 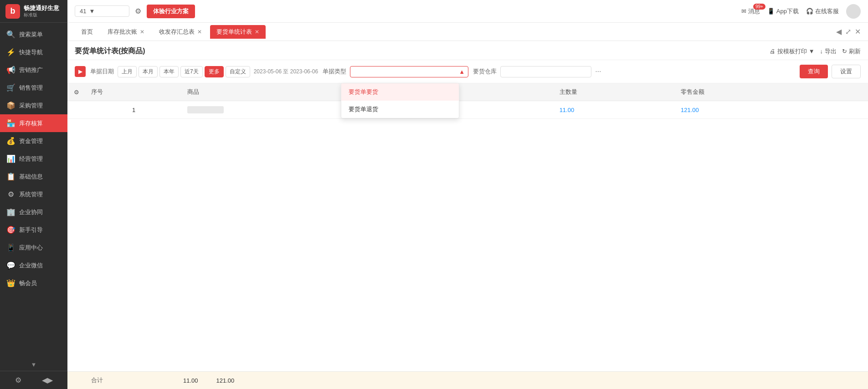 I want to click on sidebar-item-marketing: 📢 营销推广, so click(x=34, y=70).